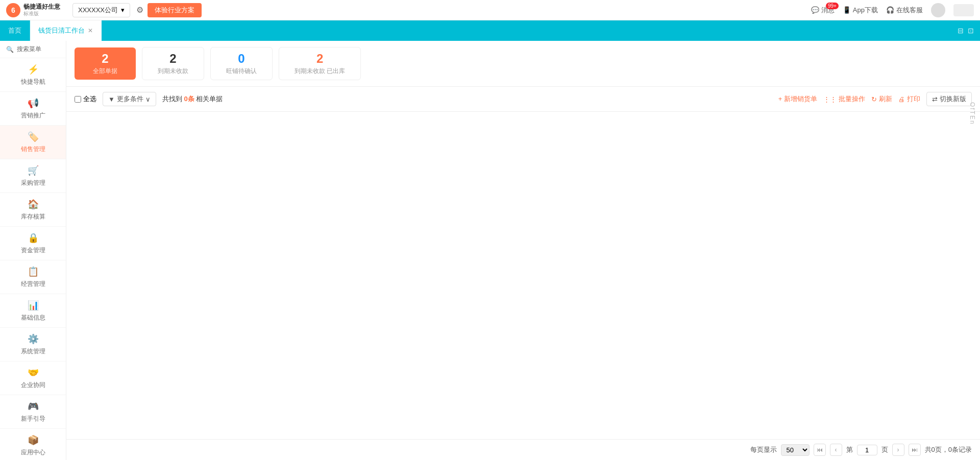 The image size is (980, 460). What do you see at coordinates (173, 59) in the screenshot?
I see `stat-overdue-number: 2` at bounding box center [173, 59].